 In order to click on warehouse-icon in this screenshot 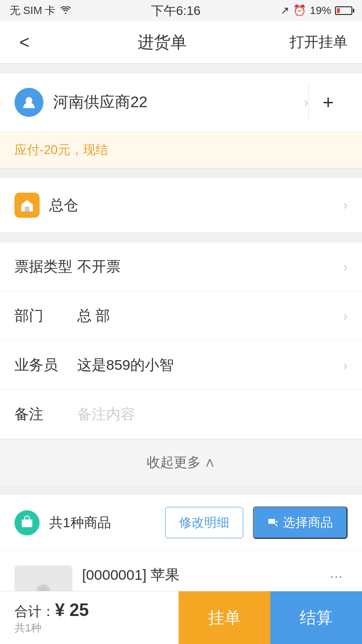, I will do `click(27, 205)`.